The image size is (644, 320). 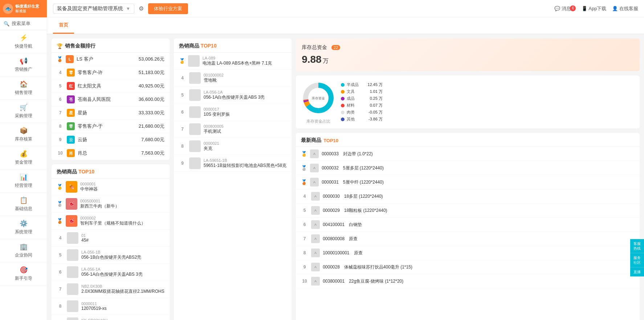 I want to click on customer-name: 云扬, so click(x=108, y=140).